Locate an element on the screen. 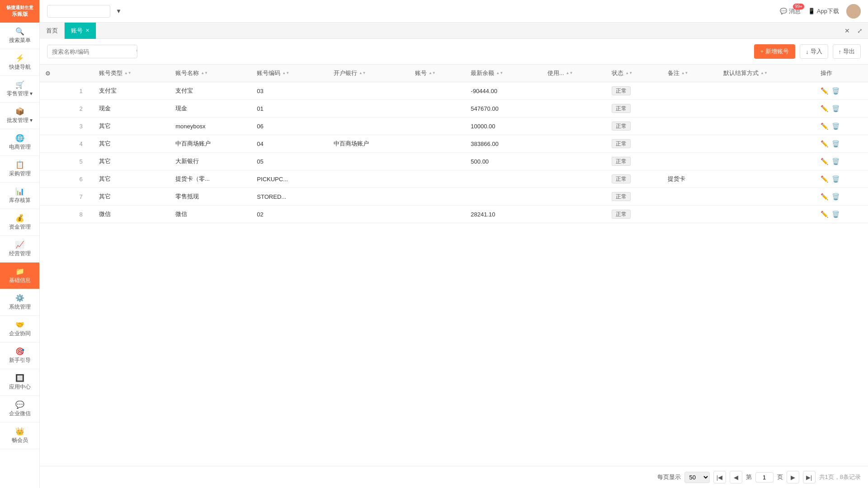  edit-icon-2: ✏️ is located at coordinates (825, 126).